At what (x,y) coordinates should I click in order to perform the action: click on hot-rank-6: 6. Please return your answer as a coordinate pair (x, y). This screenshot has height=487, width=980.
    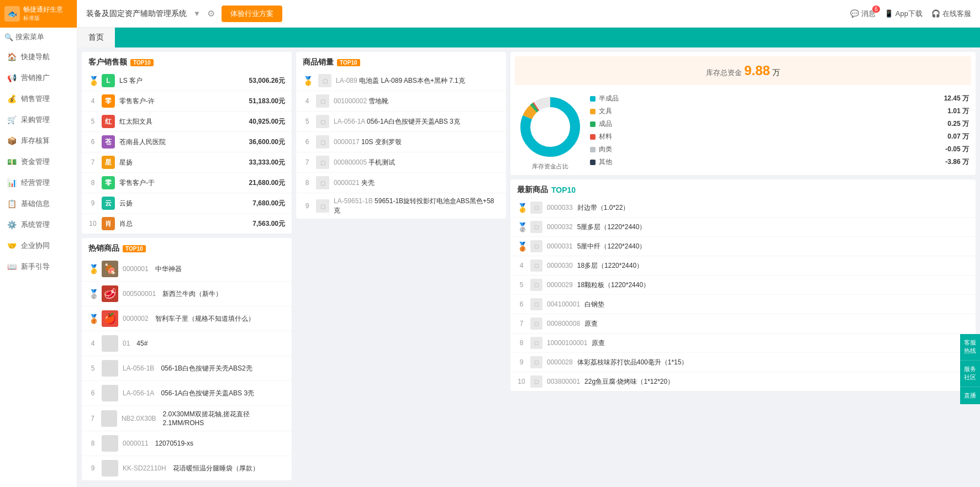
    Looking at the image, I should click on (93, 393).